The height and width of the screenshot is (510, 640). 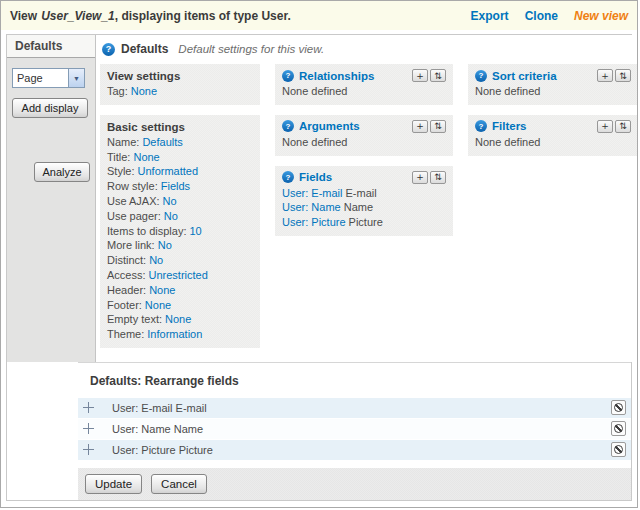 I want to click on setting-row: More link:No, so click(x=180, y=246).